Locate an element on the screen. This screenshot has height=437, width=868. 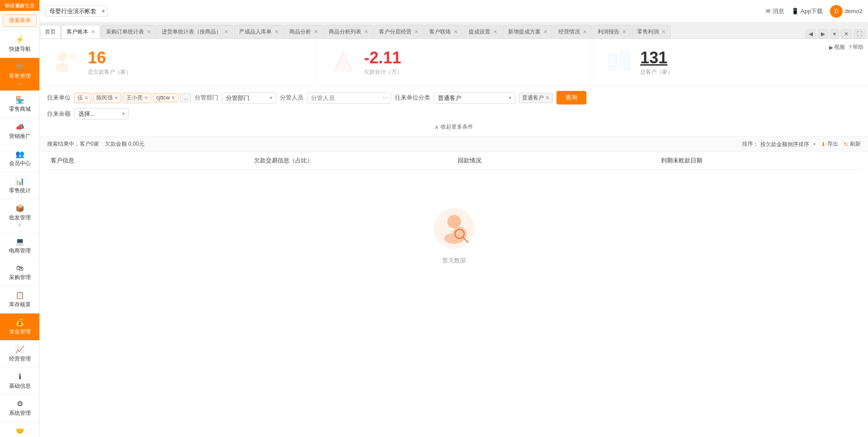
filter-class-tag-close: ✕ is located at coordinates (547, 98).